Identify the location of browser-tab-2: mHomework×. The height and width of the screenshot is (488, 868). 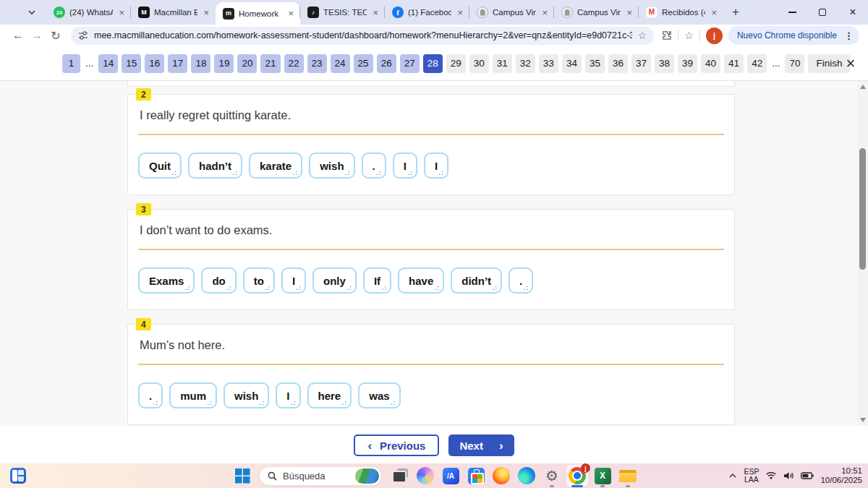
(258, 13).